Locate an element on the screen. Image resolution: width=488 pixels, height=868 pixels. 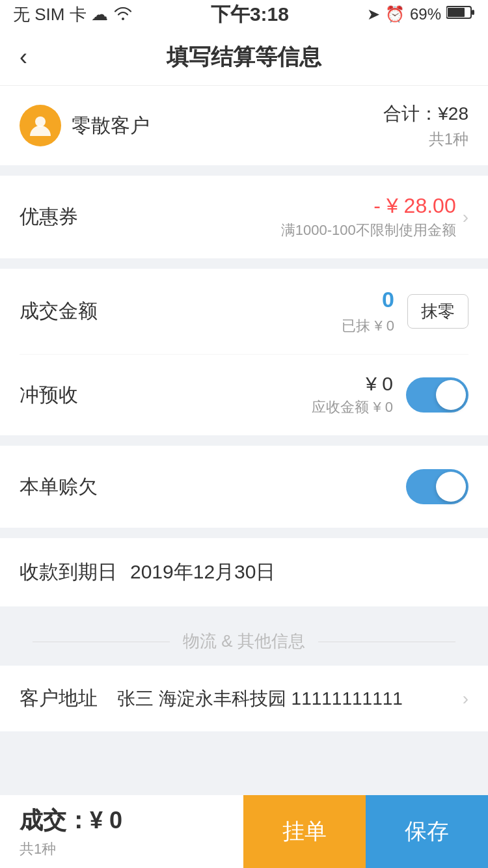
wifi-icon is located at coordinates (123, 14).